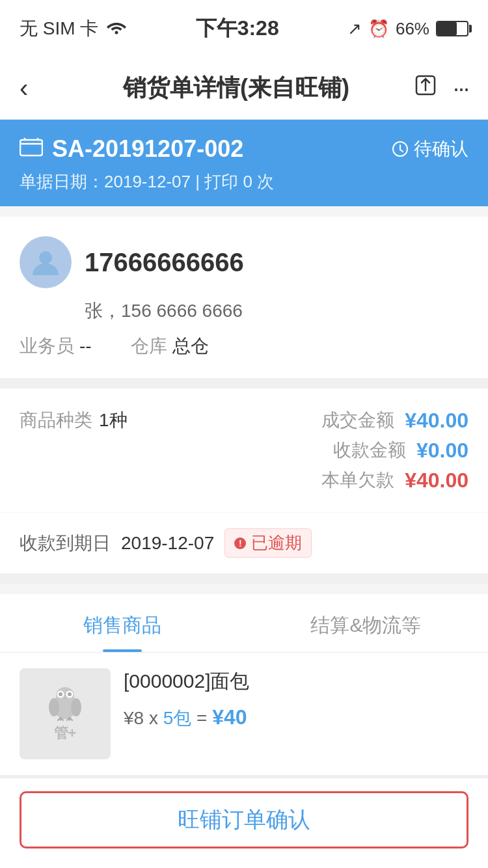  Describe the element at coordinates (430, 149) in the screenshot. I see `order-status: 待确认` at that location.